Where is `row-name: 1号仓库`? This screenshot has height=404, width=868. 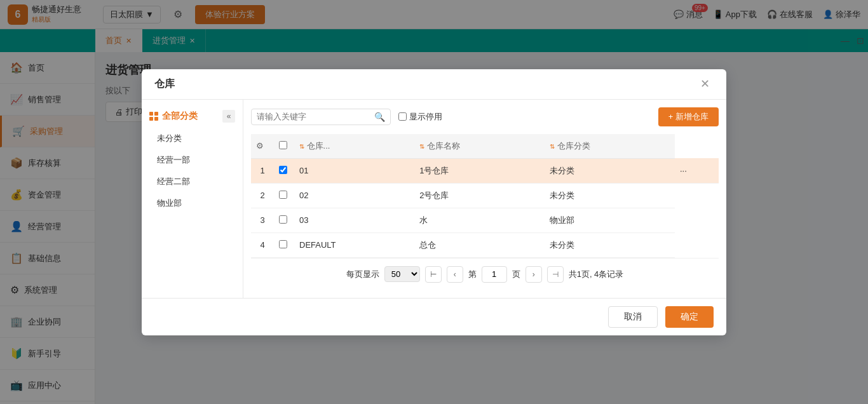 row-name: 1号仓库 is located at coordinates (479, 170).